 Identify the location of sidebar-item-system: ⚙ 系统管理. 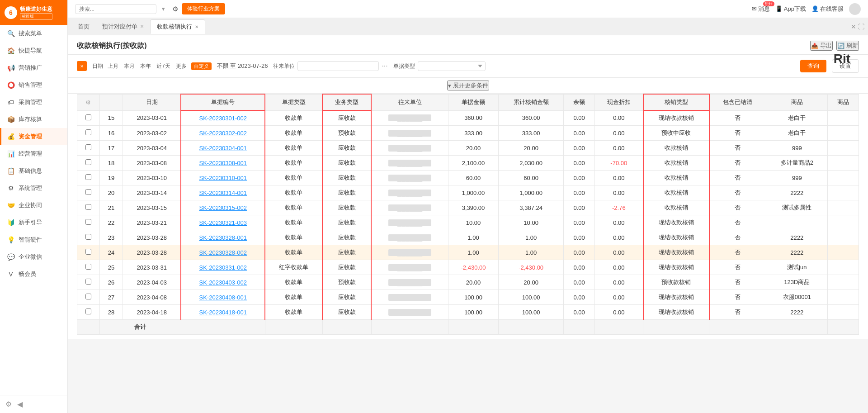
(33, 188).